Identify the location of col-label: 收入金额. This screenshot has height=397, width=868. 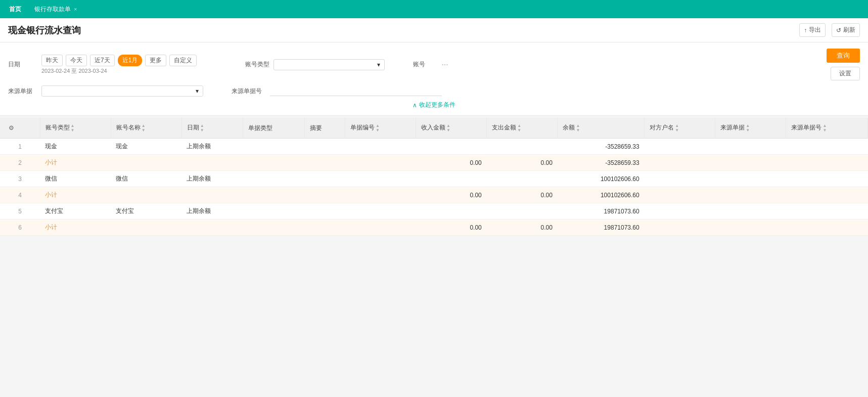
(433, 127).